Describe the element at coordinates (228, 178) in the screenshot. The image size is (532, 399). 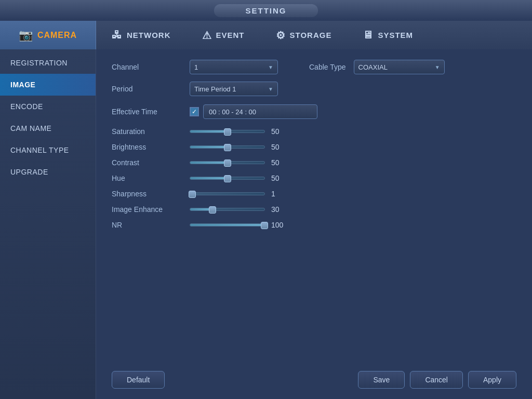
I see `slider-track-hue` at that location.